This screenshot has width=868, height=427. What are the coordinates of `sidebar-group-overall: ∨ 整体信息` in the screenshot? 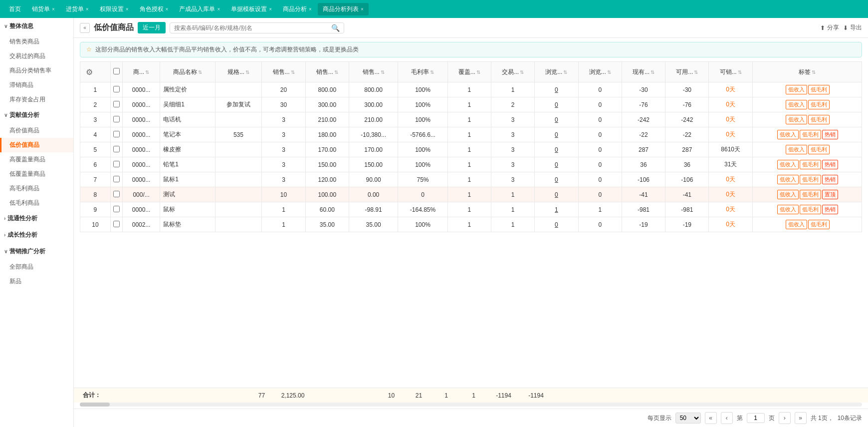 It's located at (37, 26).